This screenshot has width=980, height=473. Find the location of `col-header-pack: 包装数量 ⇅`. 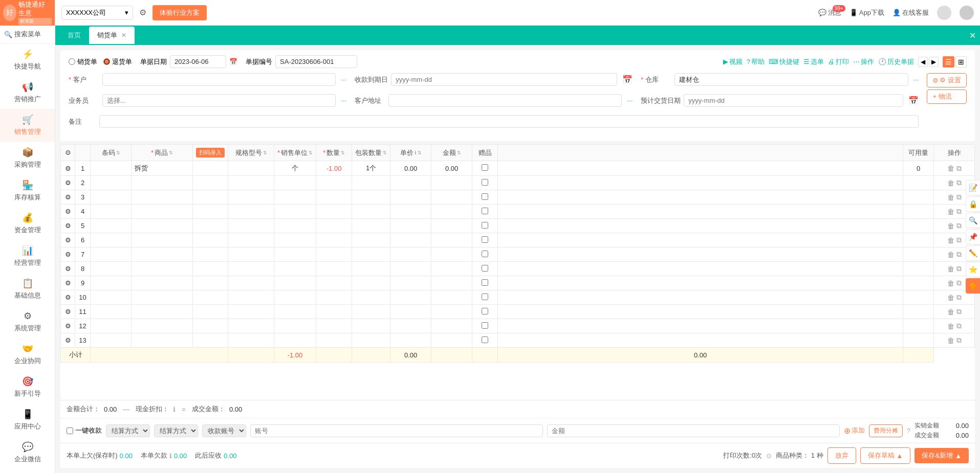

col-header-pack: 包装数量 ⇅ is located at coordinates (372, 153).